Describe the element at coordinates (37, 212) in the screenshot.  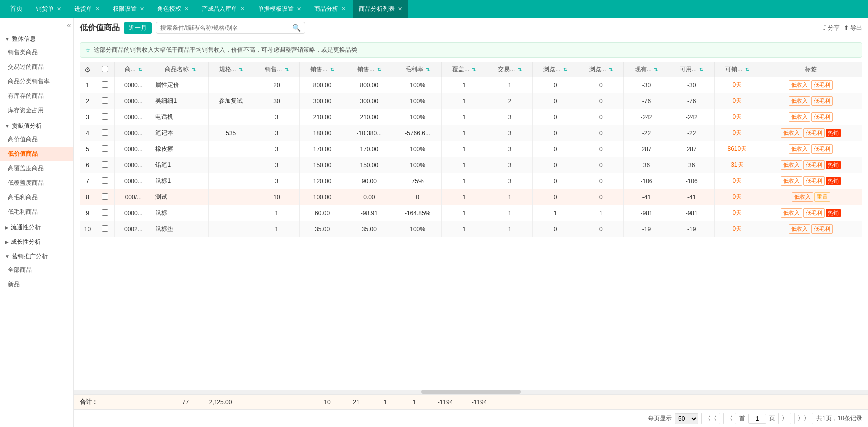
I see `sidebar-item-low-margin: 低毛利商品` at that location.